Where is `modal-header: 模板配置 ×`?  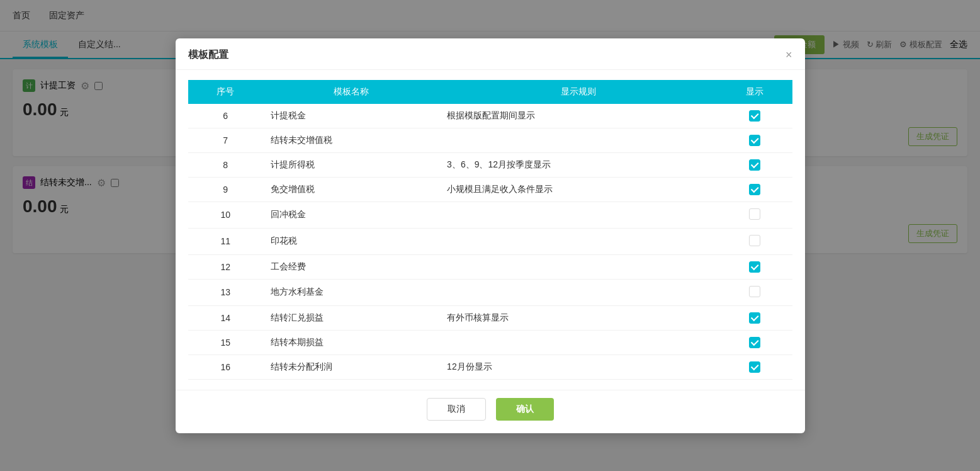 modal-header: 模板配置 × is located at coordinates (490, 54).